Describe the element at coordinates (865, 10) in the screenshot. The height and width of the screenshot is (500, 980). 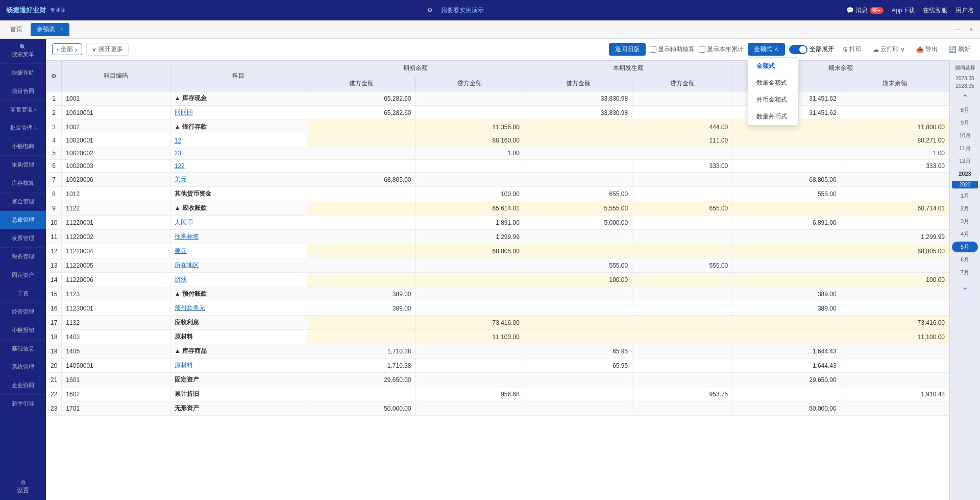
I see `message-icon: 💬 消息 99+` at that location.